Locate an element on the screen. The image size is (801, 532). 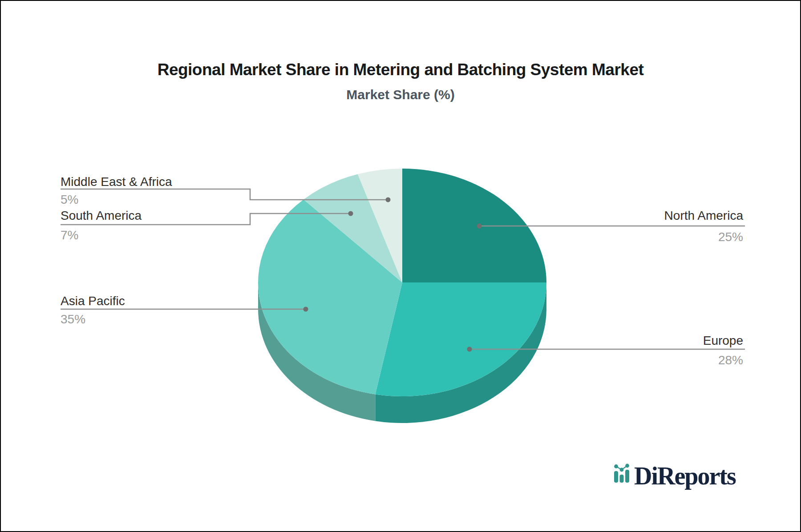
bar-line-chart-icon is located at coordinates (622, 474).